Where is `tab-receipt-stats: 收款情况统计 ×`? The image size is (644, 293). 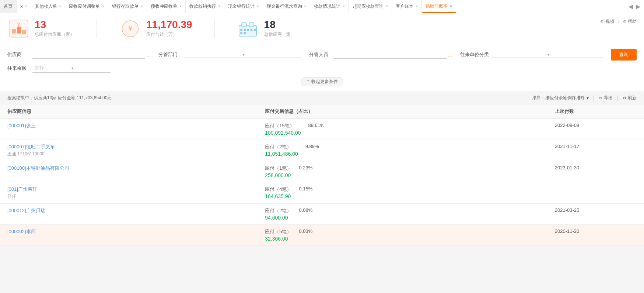
tab-receipt-stats: 收款情况统计 × is located at coordinates (329, 7).